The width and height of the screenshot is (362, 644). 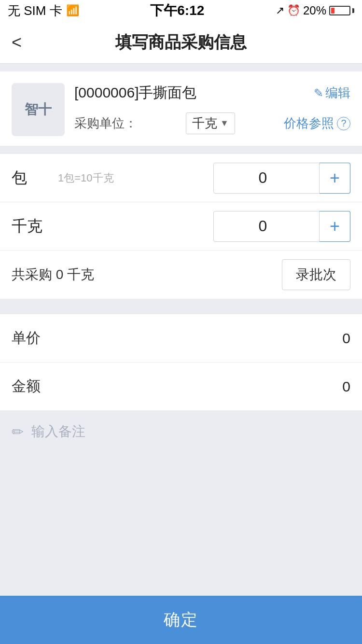 What do you see at coordinates (280, 11) in the screenshot?
I see `location-icon: ↗` at bounding box center [280, 11].